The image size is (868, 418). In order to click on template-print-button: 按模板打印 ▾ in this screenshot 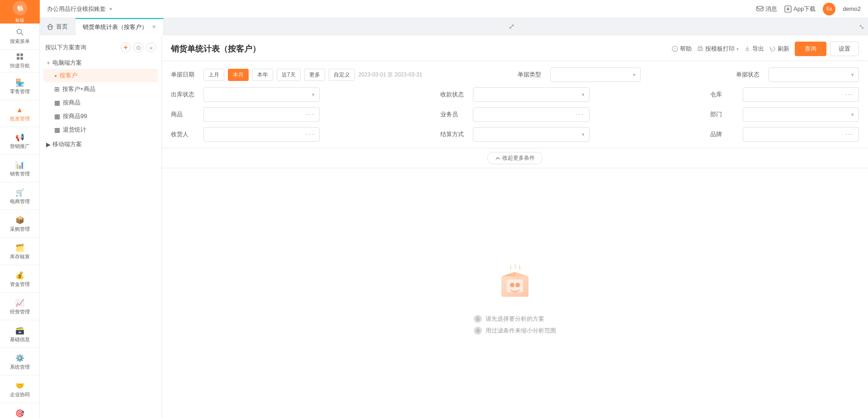, I will do `click(718, 49)`.